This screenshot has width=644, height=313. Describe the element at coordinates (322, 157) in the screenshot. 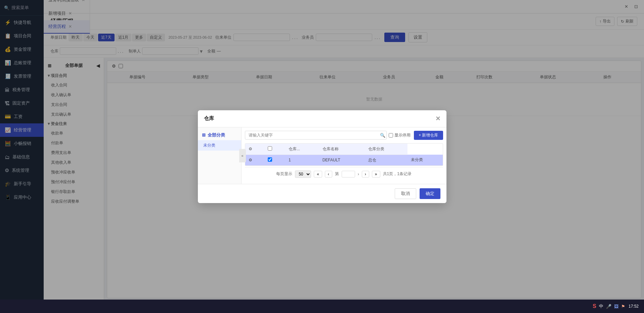

I see `warehouse-modal: 仓库 ✕ ⊞ 全部分类 « 未分类` at that location.